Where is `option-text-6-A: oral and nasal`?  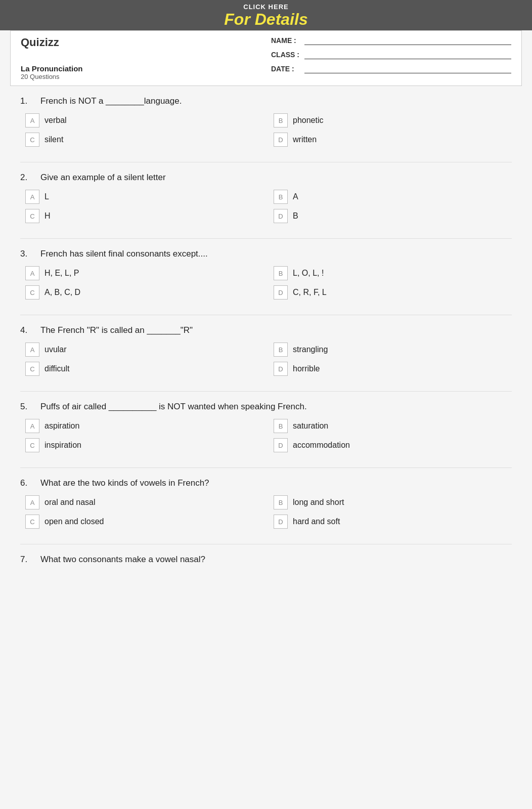
option-text-6-A: oral and nasal is located at coordinates (70, 502).